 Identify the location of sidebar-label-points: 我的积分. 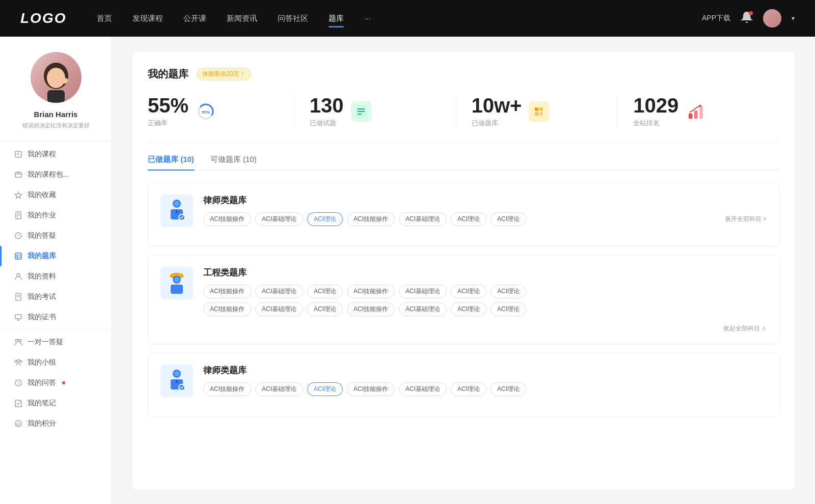
(42, 424).